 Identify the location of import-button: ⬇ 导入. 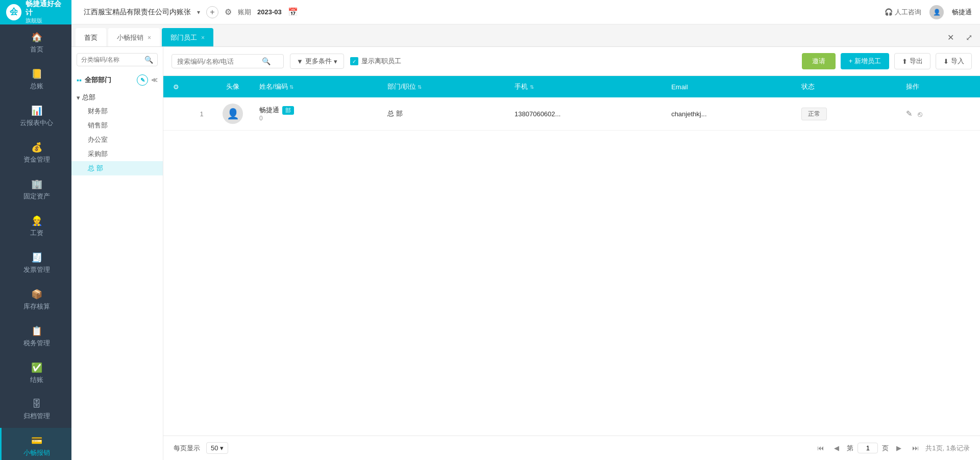
(953, 61).